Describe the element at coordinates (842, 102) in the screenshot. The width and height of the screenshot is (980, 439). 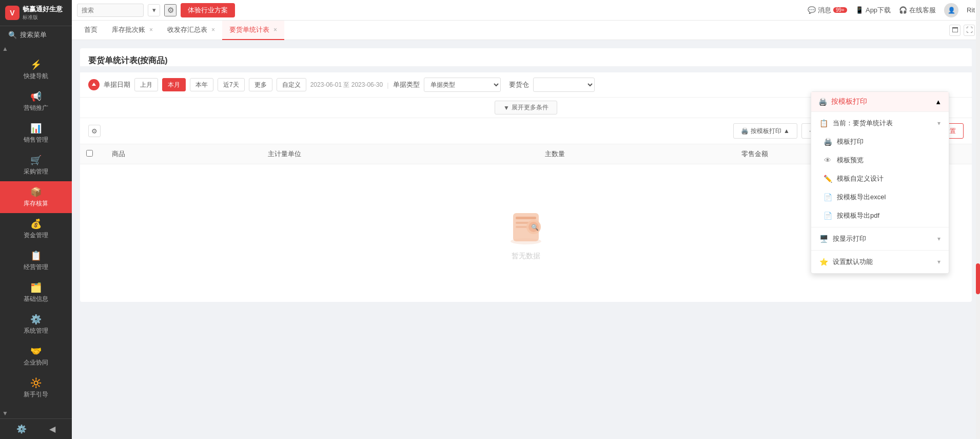
I see `print-dropdown-title-group: 🖨️ 按模板打印` at that location.